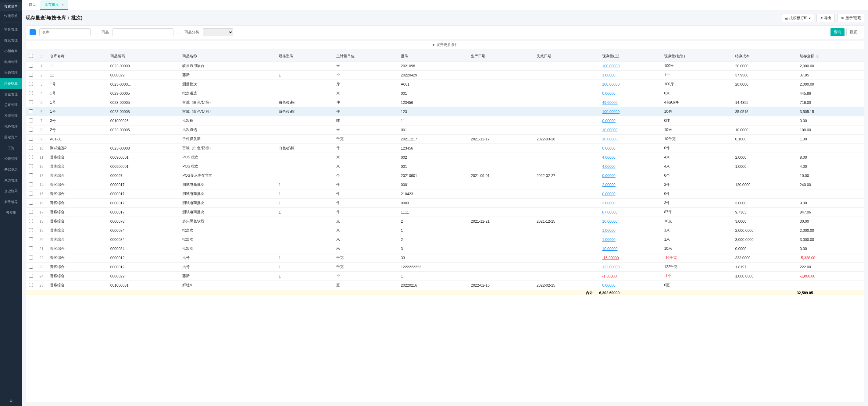  I want to click on sidebar-item-ledger: 总账管理, so click(11, 105).